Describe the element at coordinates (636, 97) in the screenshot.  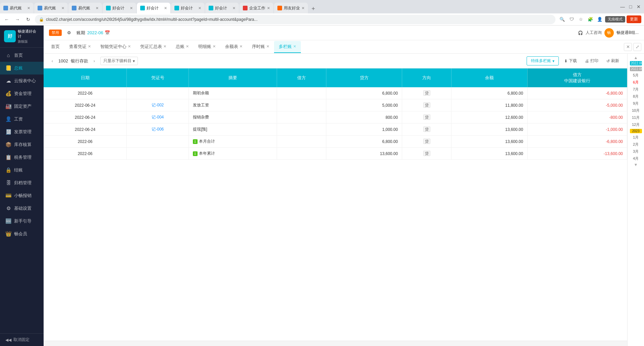
I see `timeline-month-8月: 8月` at that location.